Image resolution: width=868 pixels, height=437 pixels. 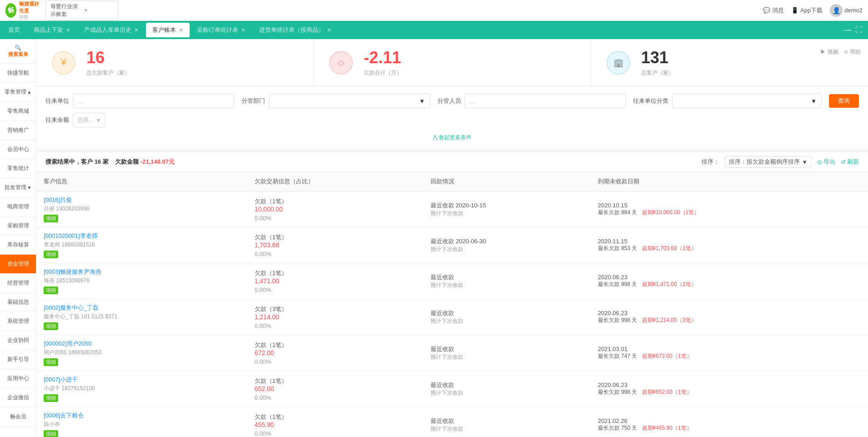 I want to click on tab-close-customer-account: ✕, so click(x=181, y=30).